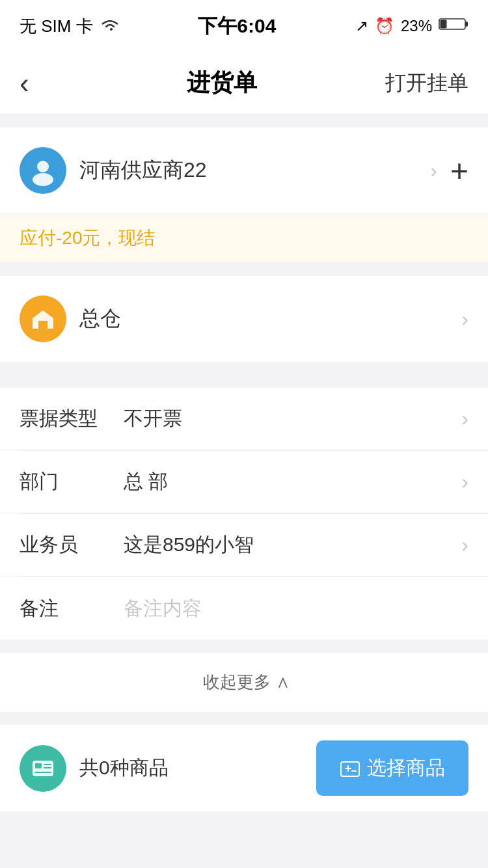 Image resolution: width=488 pixels, height=868 pixels. What do you see at coordinates (255, 170) in the screenshot?
I see `supplier-name: 河南供应商22` at bounding box center [255, 170].